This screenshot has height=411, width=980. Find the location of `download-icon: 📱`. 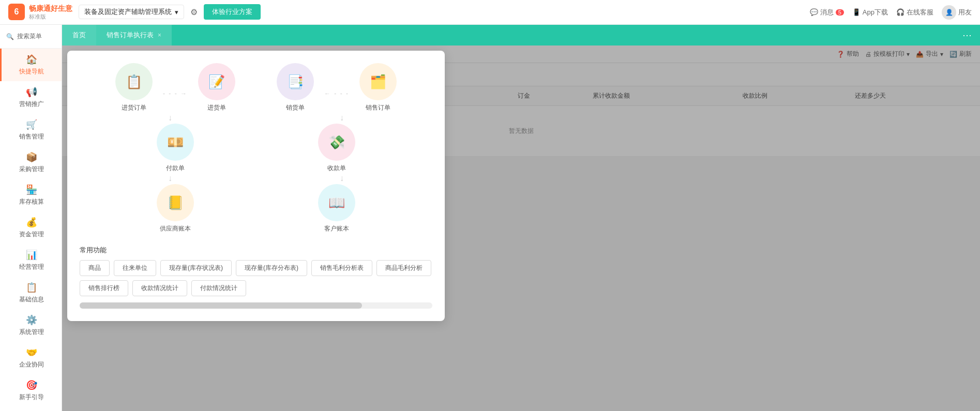

download-icon: 📱 is located at coordinates (856, 12).